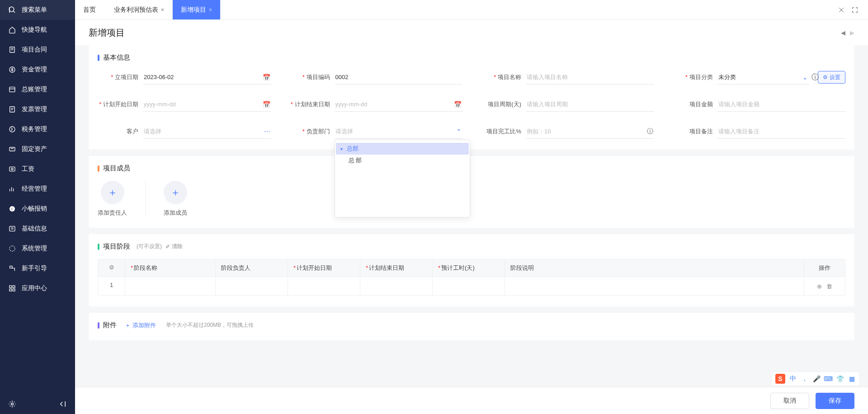  I want to click on create-date-input, so click(207, 77).